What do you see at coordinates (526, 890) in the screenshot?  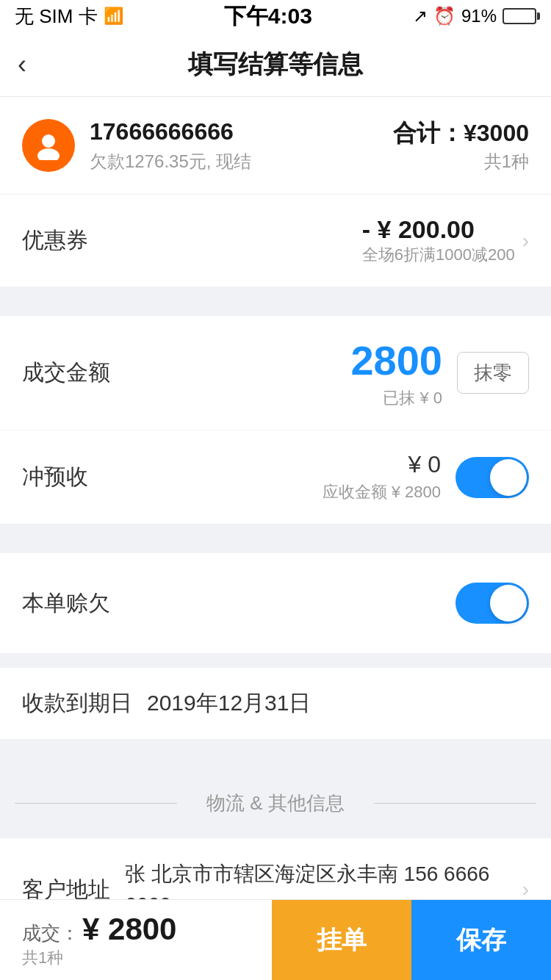 I see `address-chevron-icon: ›` at bounding box center [526, 890].